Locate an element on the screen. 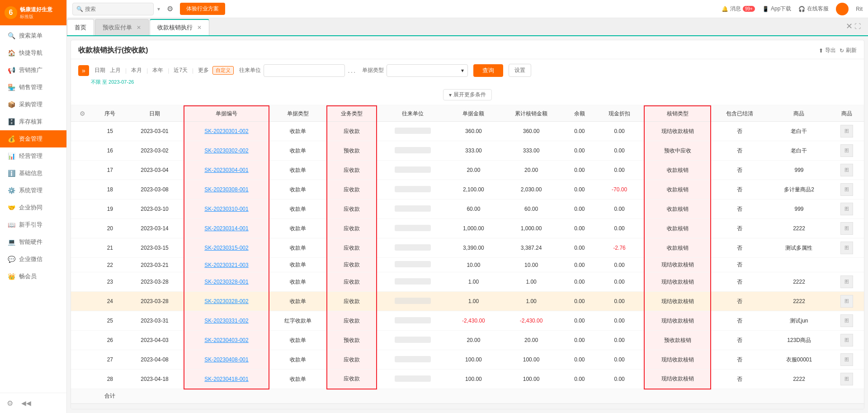 The image size is (868, 413). bill-no-link: SK-20230310-001 is located at coordinates (226, 209).